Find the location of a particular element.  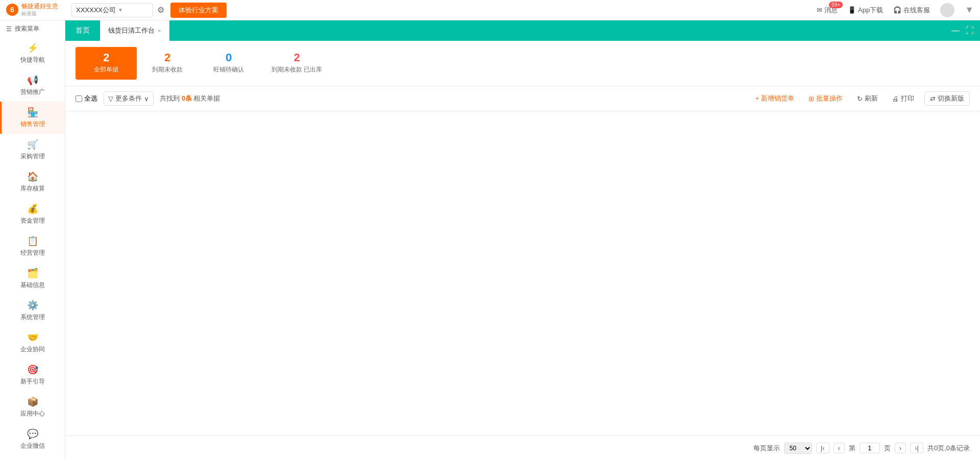

found-count: 0条 is located at coordinates (187, 98).